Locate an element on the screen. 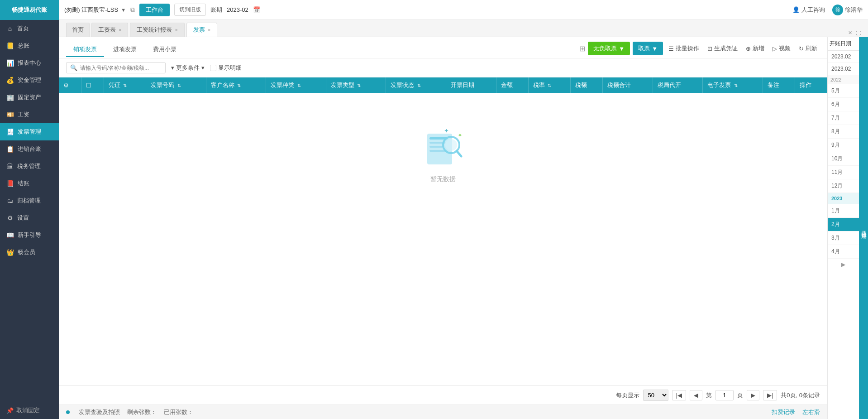 The width and height of the screenshot is (868, 419). sidebar-item-settings: ⚙ 设置 is located at coordinates (29, 218).